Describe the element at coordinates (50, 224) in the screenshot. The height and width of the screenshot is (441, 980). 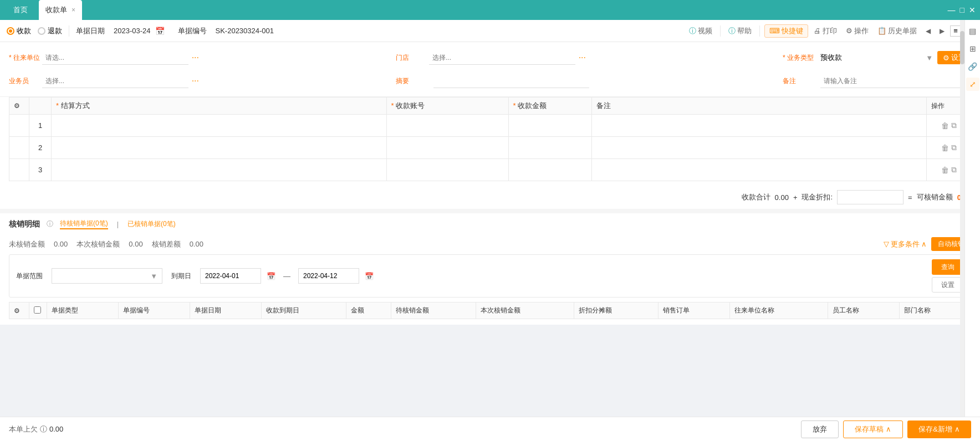
I see `hexiao-info-icon: ⓘ` at that location.